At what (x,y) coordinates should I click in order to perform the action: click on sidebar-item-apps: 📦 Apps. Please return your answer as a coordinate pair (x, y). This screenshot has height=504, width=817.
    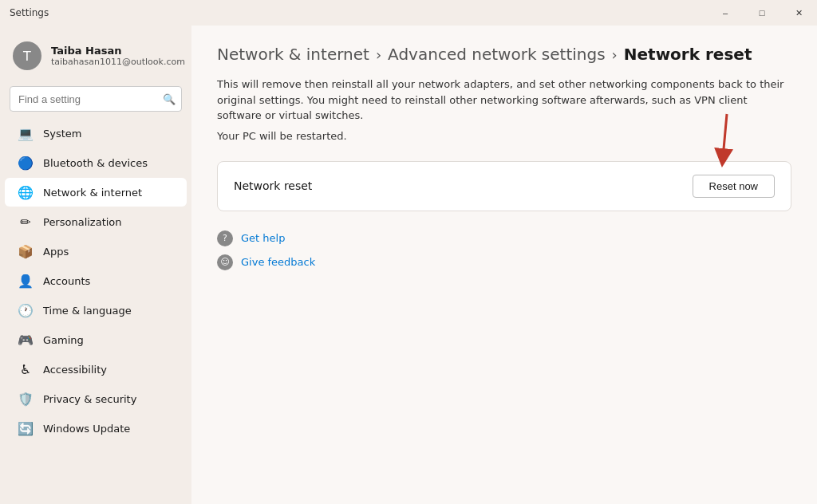
    Looking at the image, I should click on (96, 251).